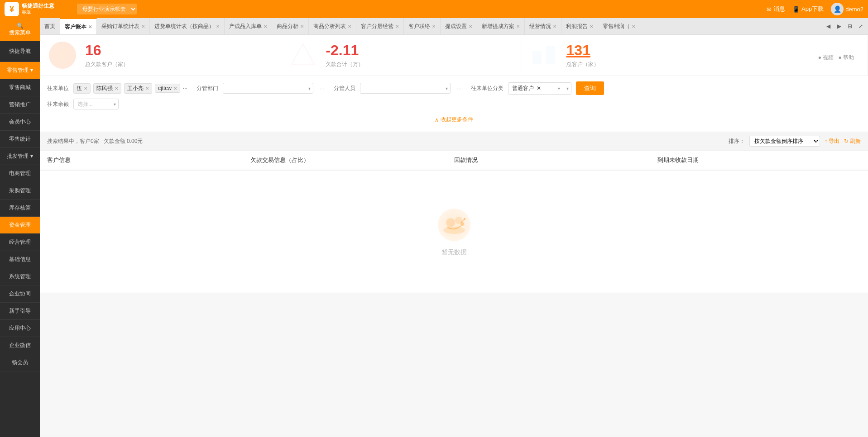 This screenshot has width=868, height=437. I want to click on unit-class-display: 普通客户 ✕ ▾, so click(540, 89).